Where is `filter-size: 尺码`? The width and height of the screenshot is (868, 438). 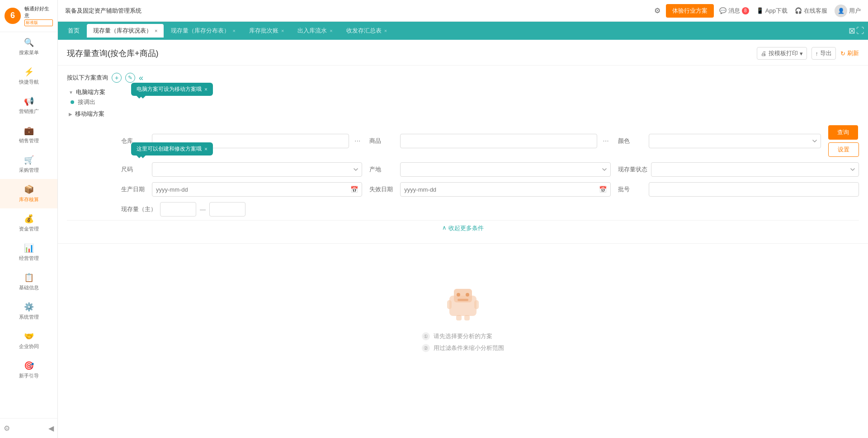 filter-size: 尺码 is located at coordinates (241, 170).